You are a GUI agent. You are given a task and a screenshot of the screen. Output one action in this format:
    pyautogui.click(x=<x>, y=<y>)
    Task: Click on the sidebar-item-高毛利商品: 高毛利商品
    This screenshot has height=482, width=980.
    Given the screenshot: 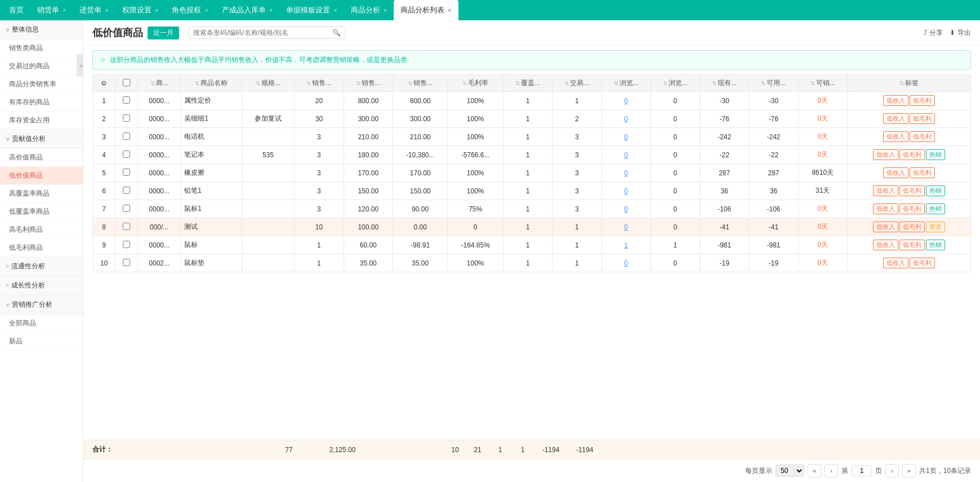 What is the action you would take?
    pyautogui.click(x=42, y=230)
    